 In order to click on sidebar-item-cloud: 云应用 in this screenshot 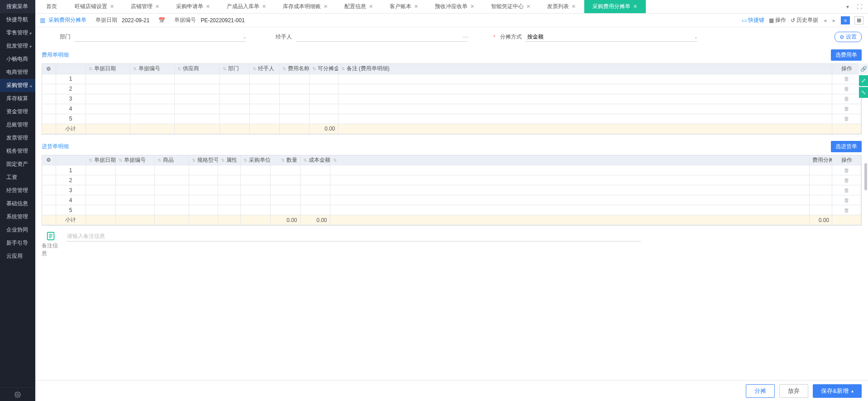, I will do `click(18, 256)`.